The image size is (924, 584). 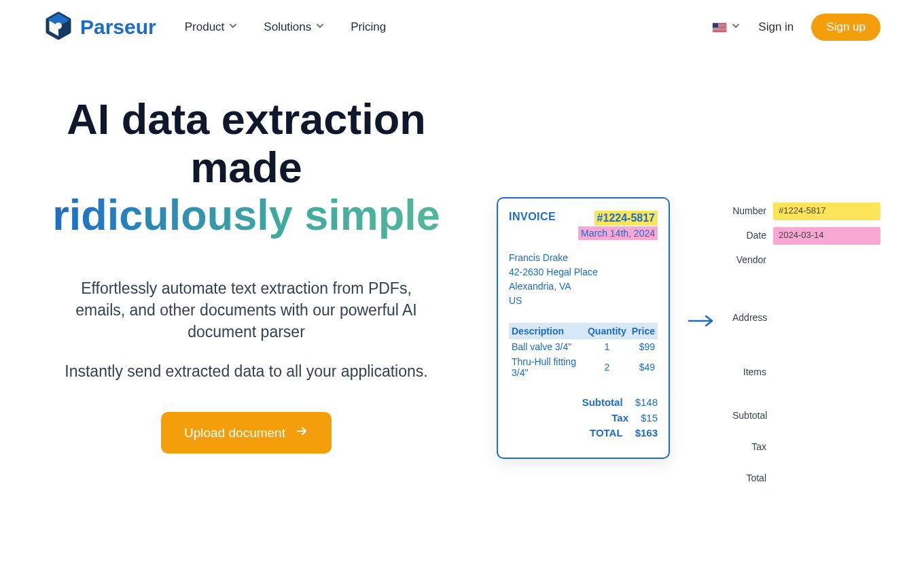 What do you see at coordinates (118, 27) in the screenshot?
I see `brand-name: Parseur` at bounding box center [118, 27].